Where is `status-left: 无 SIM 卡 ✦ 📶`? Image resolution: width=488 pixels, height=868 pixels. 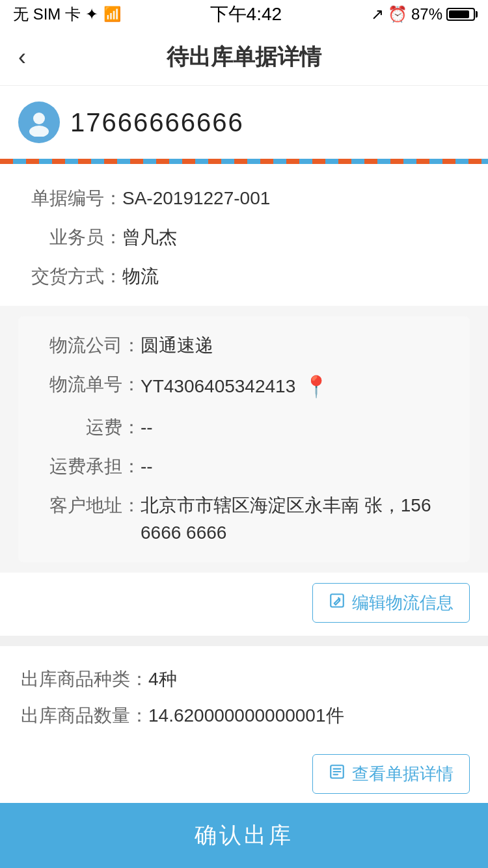 status-left: 无 SIM 卡 ✦ 📶 is located at coordinates (67, 14).